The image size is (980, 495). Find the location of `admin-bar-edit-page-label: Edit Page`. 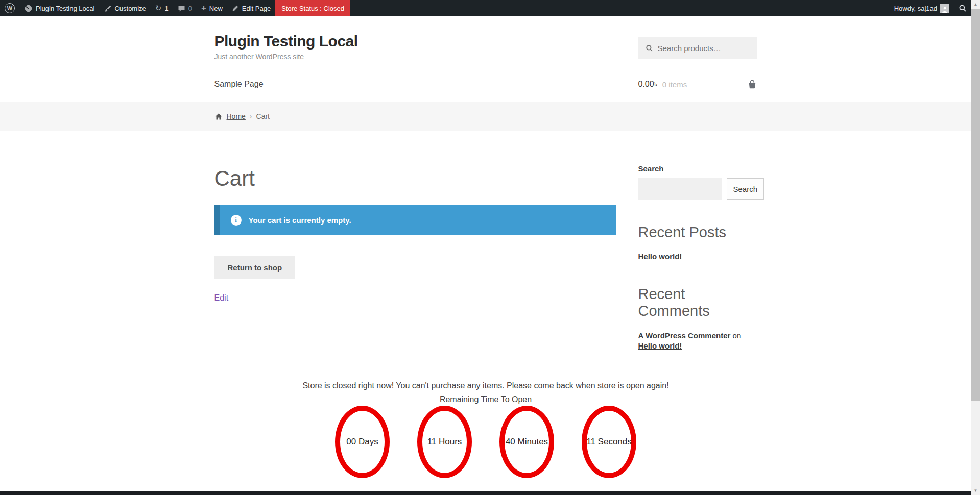

admin-bar-edit-page-label: Edit Page is located at coordinates (256, 8).